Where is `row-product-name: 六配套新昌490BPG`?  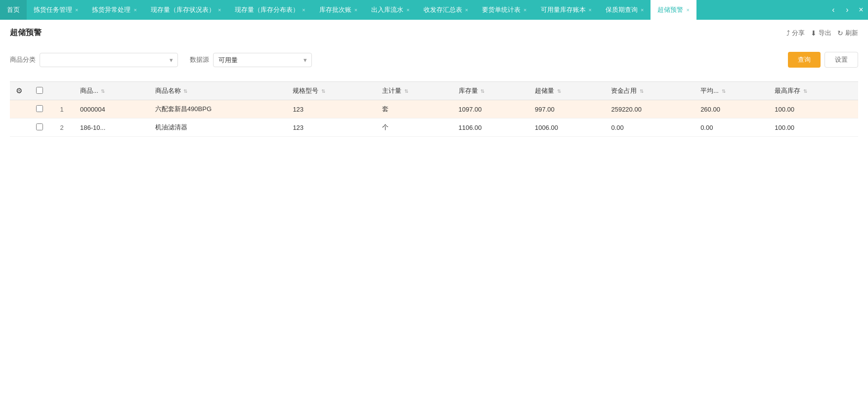 row-product-name: 六配套新昌490BPG is located at coordinates (218, 110).